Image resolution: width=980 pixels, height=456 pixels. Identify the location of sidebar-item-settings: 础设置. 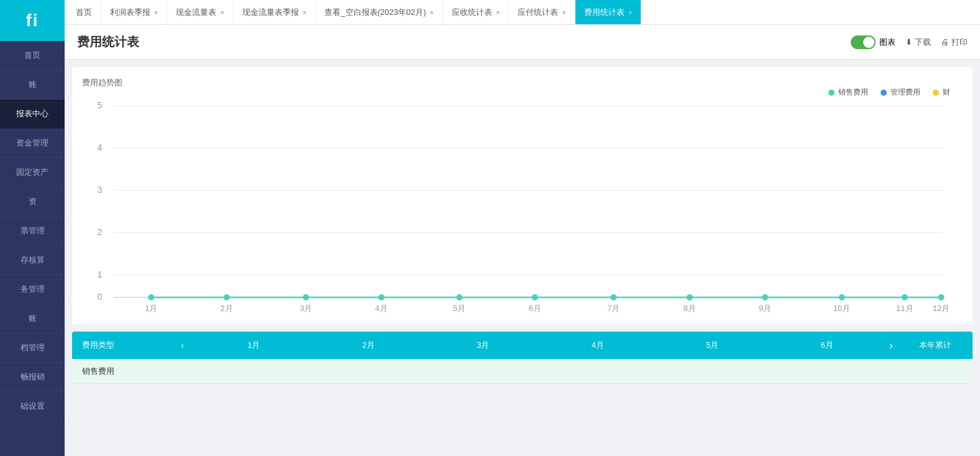
(32, 407).